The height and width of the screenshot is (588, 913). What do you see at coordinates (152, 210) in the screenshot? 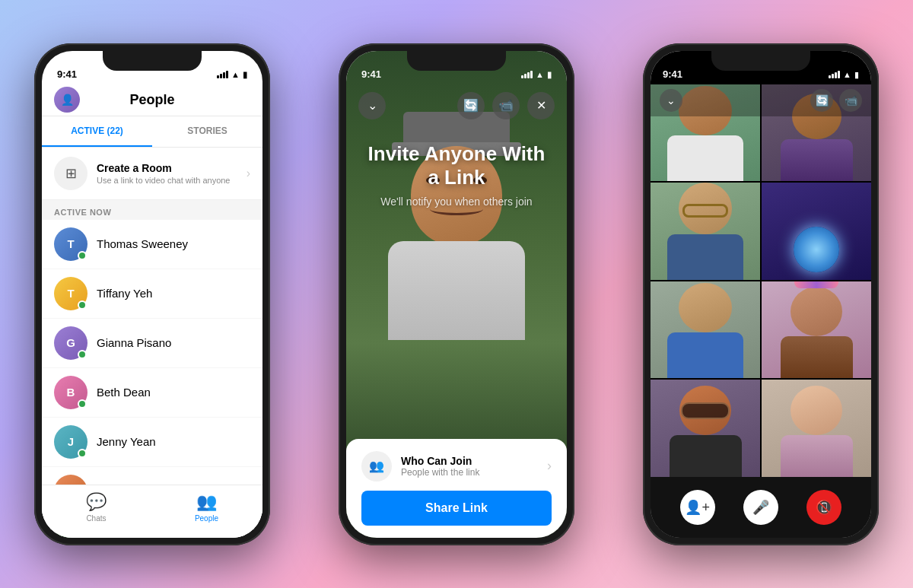
I see `active-now-label: ACTIVE NOW` at bounding box center [152, 210].